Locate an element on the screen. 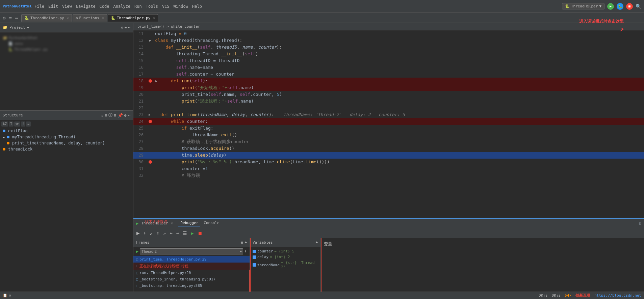  tab-close-active: ✕ is located at coordinates (154, 18).